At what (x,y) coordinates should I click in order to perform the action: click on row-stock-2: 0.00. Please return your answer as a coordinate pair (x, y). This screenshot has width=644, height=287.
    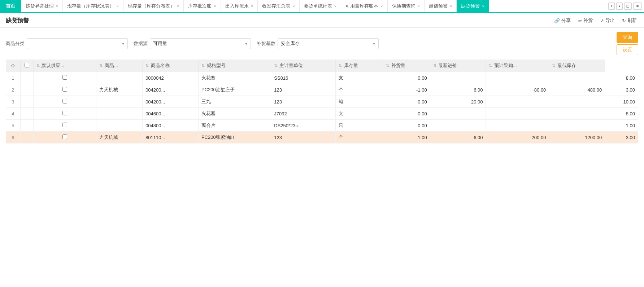
    Looking at the image, I should click on (406, 102).